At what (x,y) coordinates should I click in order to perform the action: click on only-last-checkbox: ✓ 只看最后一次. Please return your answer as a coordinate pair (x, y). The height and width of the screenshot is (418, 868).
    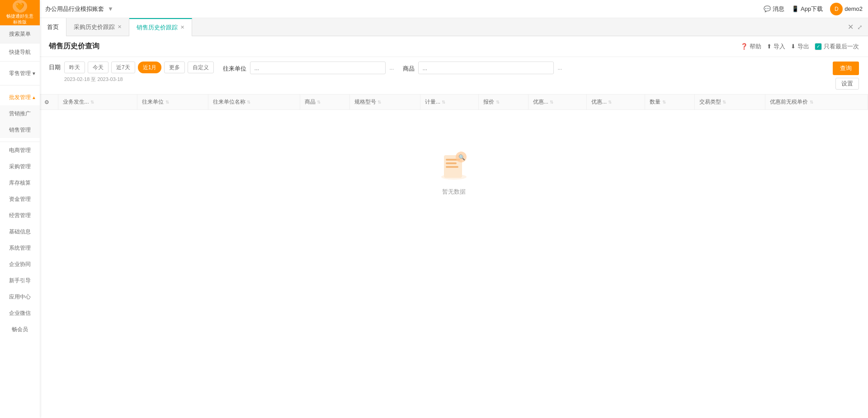
    Looking at the image, I should click on (837, 47).